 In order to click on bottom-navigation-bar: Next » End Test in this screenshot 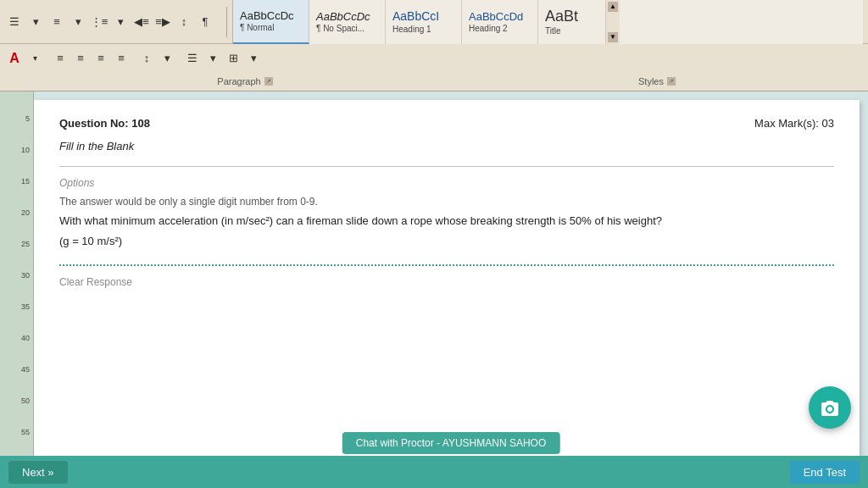, I will do `click(434, 472)`.